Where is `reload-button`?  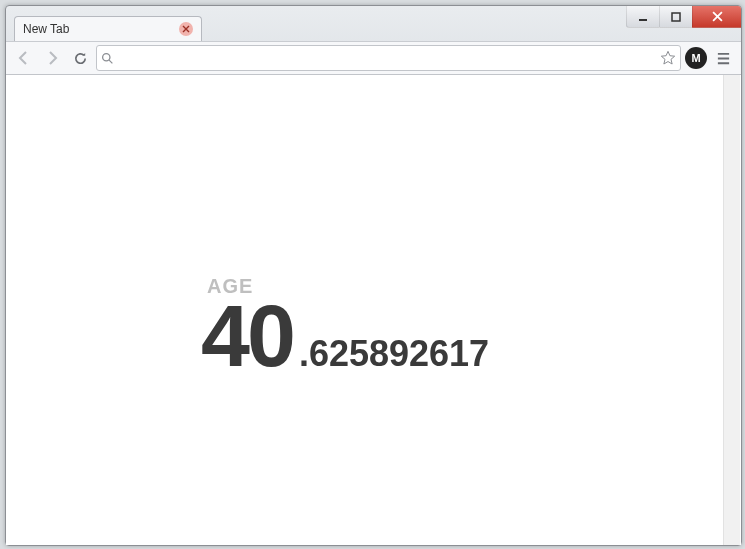 reload-button is located at coordinates (80, 58).